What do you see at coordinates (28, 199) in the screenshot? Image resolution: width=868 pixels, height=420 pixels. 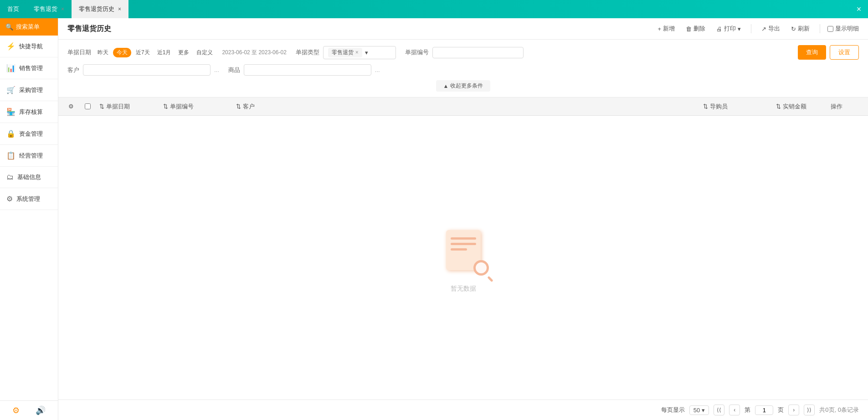 I see `sidebar-item-system-label: 系统管理` at bounding box center [28, 199].